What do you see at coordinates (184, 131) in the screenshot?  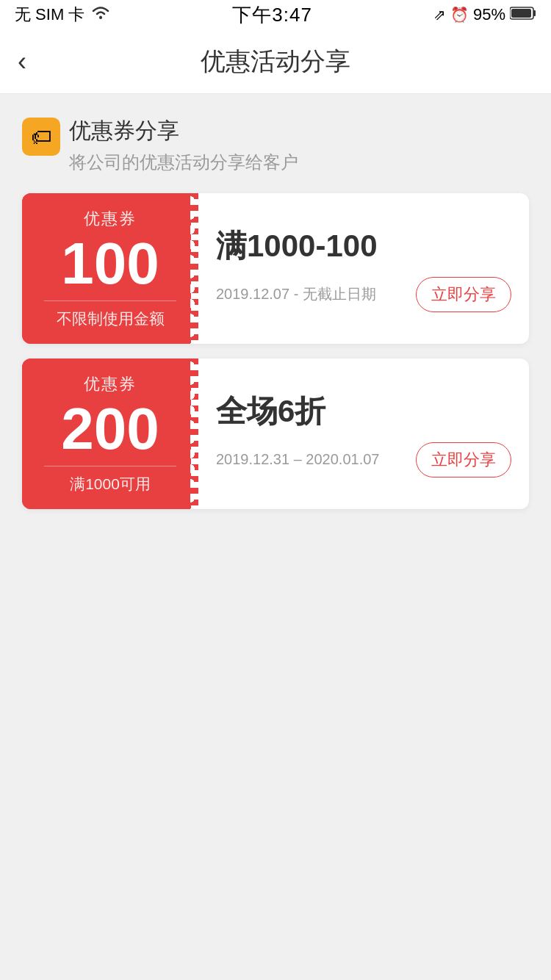 I see `section-heading: 优惠券分享` at bounding box center [184, 131].